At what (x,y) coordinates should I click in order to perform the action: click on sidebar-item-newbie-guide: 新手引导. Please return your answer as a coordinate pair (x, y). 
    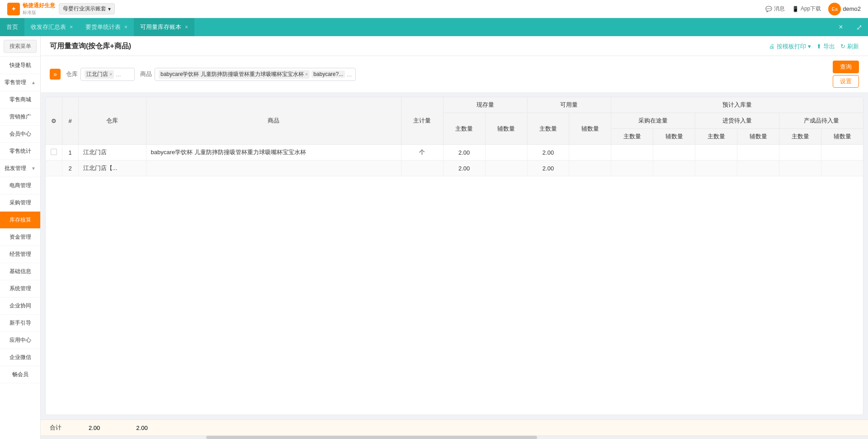
    Looking at the image, I should click on (20, 323).